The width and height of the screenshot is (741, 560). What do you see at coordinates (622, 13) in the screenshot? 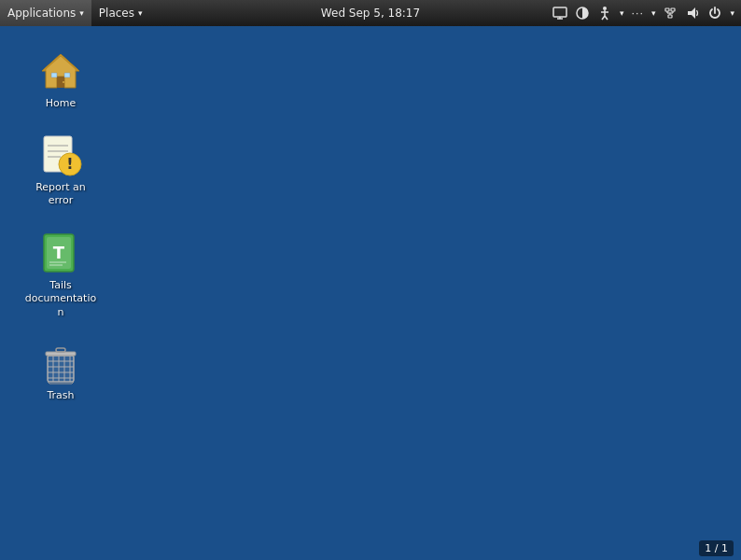
I see `accessibility-dropdown: ▾` at bounding box center [622, 13].